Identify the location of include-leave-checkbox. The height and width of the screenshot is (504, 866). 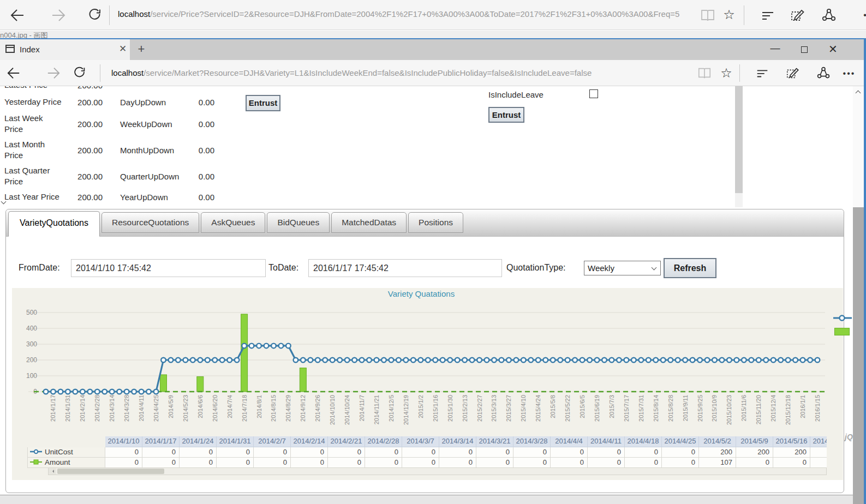
(594, 94).